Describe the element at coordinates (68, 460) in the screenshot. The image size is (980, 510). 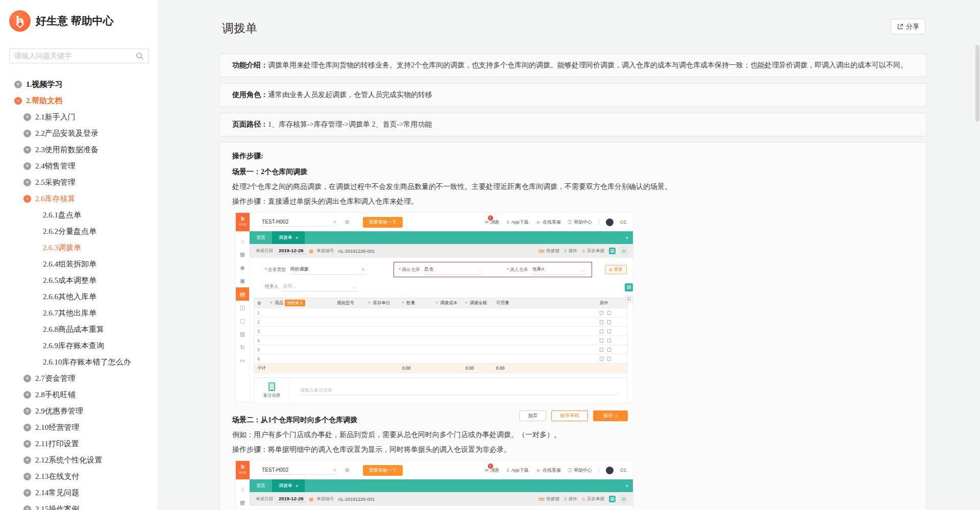
I see `sidebar-item-label: 2.12系统个性化设置` at that location.